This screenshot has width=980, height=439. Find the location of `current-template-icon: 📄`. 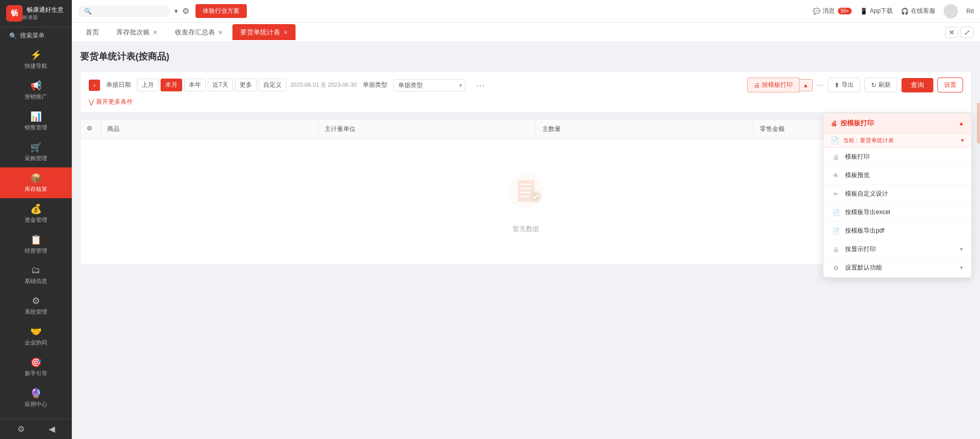

current-template-icon: 📄 is located at coordinates (835, 141).